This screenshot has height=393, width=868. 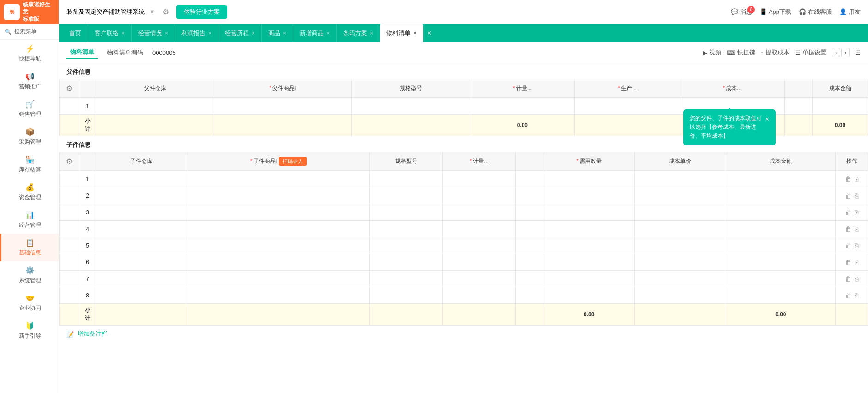 I want to click on child-row2-product, so click(x=278, y=196).